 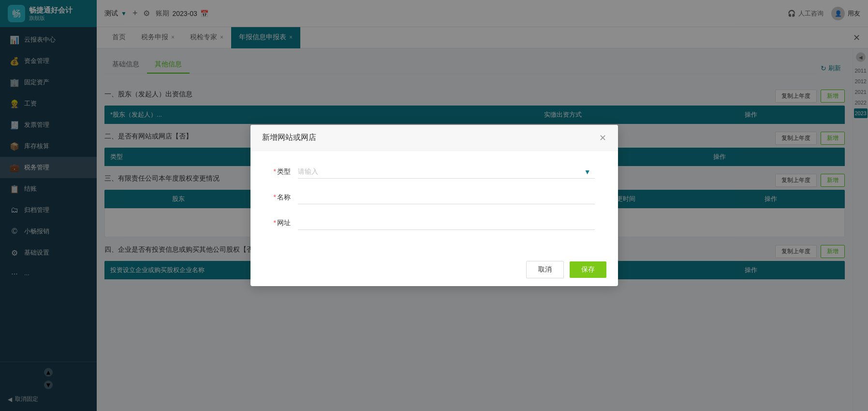 I want to click on form-item-name: *名称, so click(x=434, y=198).